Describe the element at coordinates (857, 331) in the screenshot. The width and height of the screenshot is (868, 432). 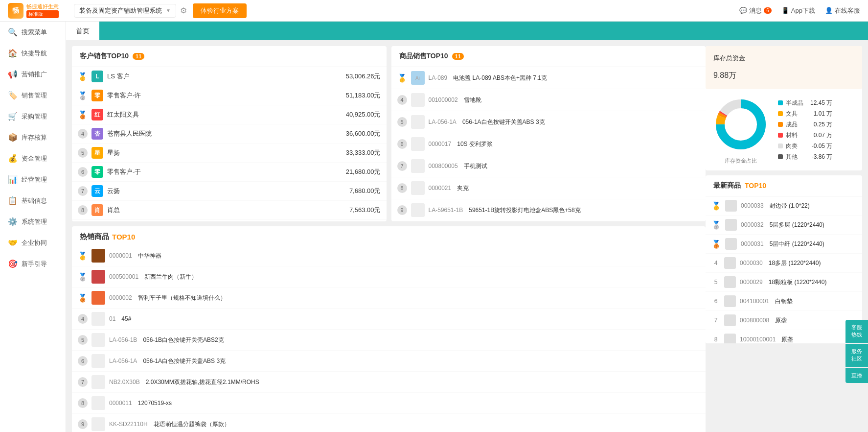
I see `float-btn-hotline: 客服热线` at that location.